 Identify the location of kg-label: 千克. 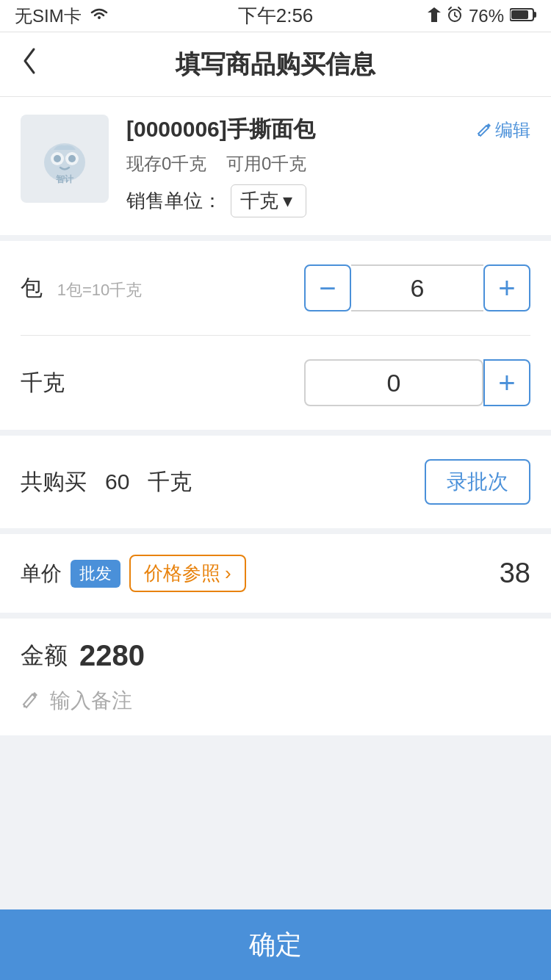
(43, 382).